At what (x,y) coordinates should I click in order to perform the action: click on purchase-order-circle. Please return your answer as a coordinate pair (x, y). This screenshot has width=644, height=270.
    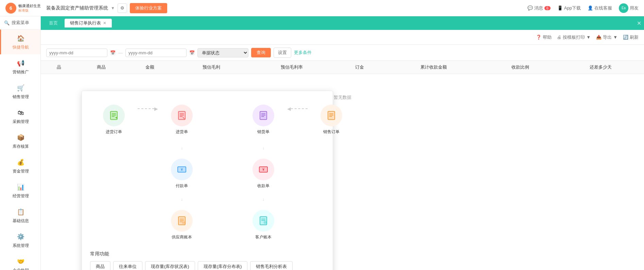
    Looking at the image, I should click on (114, 115).